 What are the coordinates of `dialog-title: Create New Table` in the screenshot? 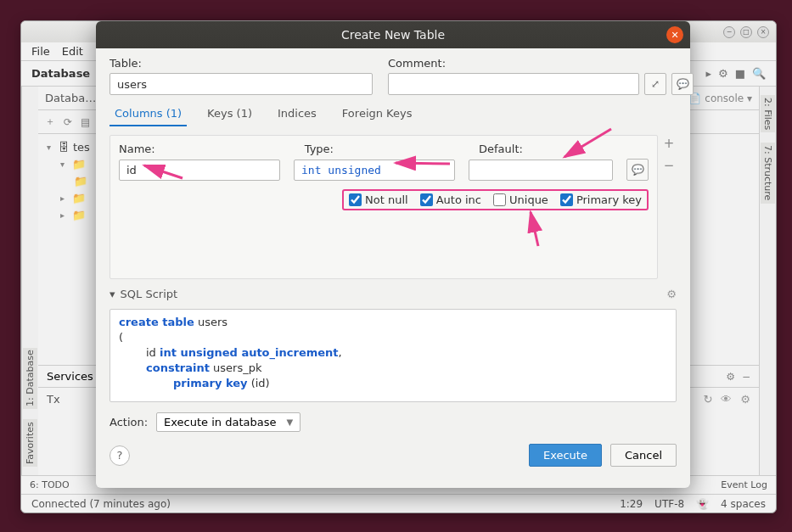 It's located at (393, 35).